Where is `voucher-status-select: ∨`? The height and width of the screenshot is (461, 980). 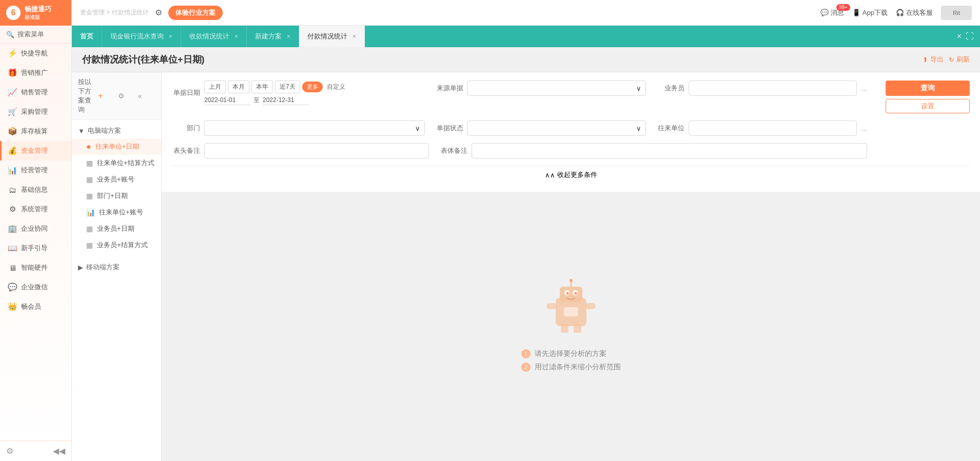
voucher-status-select: ∨ is located at coordinates (557, 128).